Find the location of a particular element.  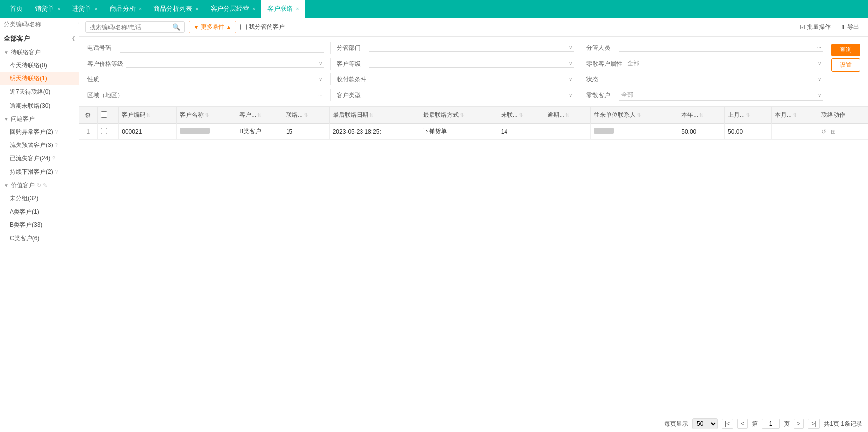

nav-customer-contact: 客户联络 × is located at coordinates (283, 9).